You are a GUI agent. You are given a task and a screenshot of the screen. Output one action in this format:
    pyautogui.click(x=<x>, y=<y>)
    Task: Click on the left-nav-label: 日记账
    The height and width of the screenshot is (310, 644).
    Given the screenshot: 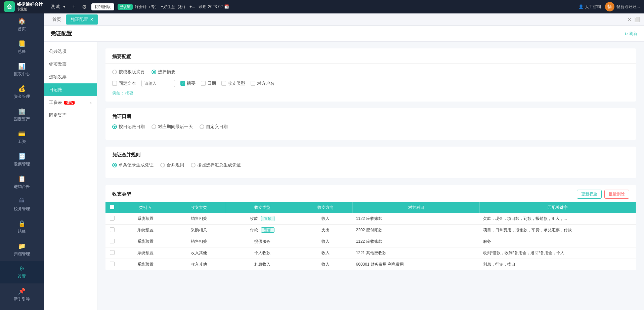 What is the action you would take?
    pyautogui.click(x=56, y=90)
    